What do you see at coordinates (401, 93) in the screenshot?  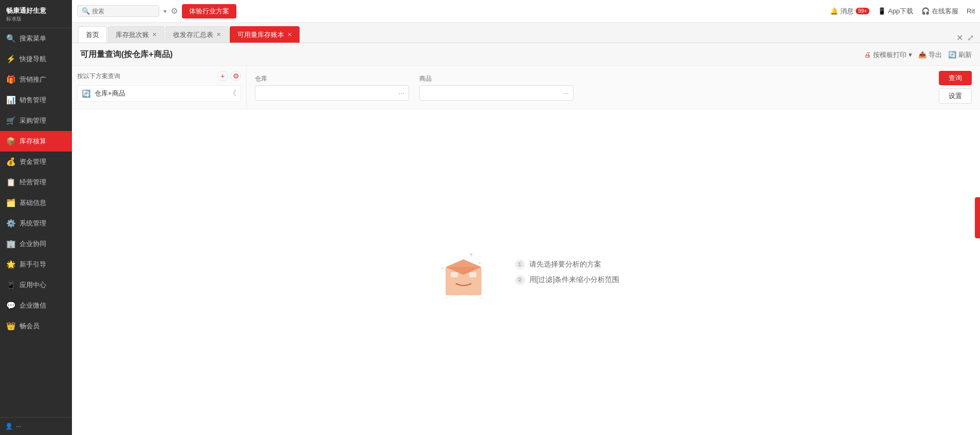 I see `warehouse-more-icon: ···` at bounding box center [401, 93].